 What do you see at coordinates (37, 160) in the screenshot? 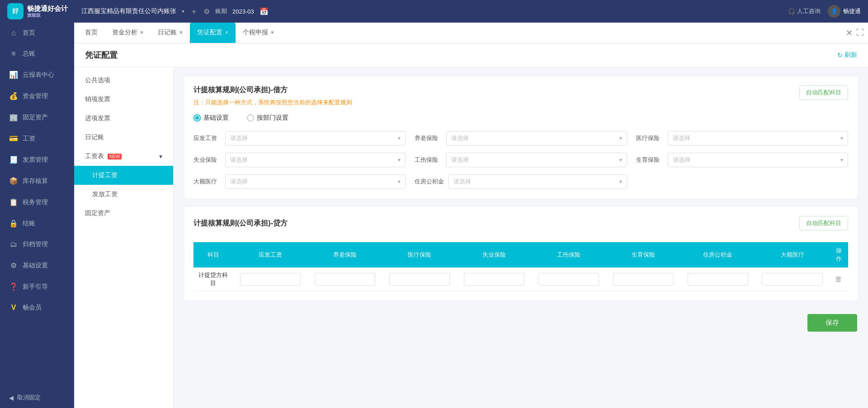
I see `sidebar-item-invoice: 🧾 发票管理` at bounding box center [37, 160].